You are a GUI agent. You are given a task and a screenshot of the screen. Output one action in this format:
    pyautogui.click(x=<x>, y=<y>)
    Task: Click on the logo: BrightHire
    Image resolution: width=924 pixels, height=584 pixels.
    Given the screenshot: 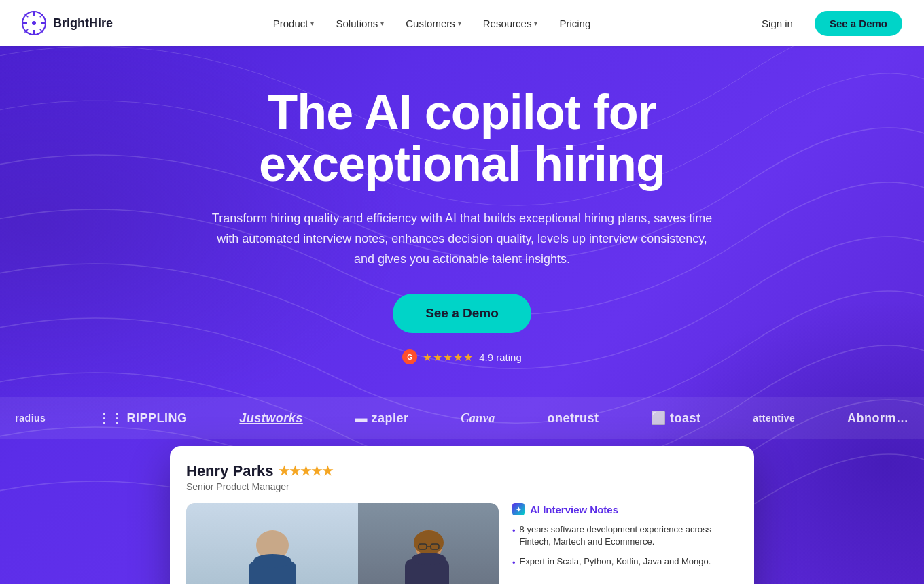 What is the action you would take?
    pyautogui.click(x=67, y=23)
    